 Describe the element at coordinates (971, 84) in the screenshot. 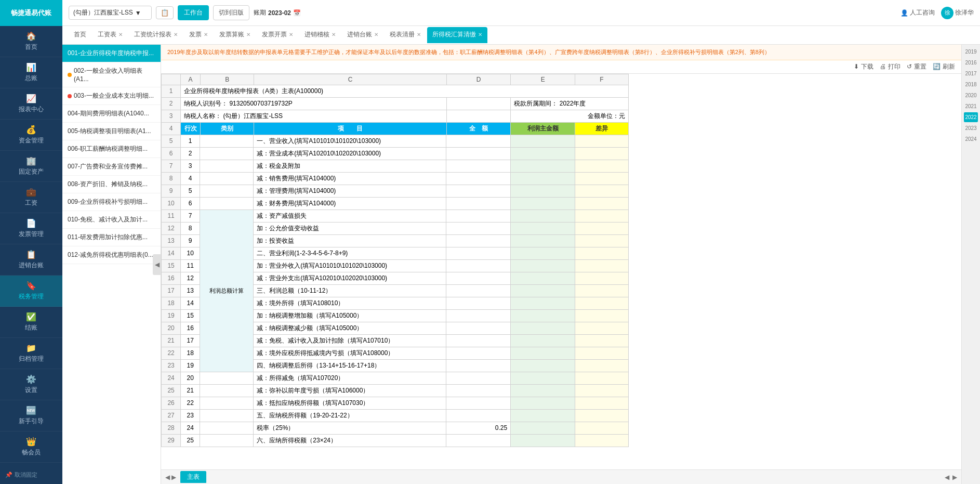

I see `timeline-year-2018: 2018` at that location.